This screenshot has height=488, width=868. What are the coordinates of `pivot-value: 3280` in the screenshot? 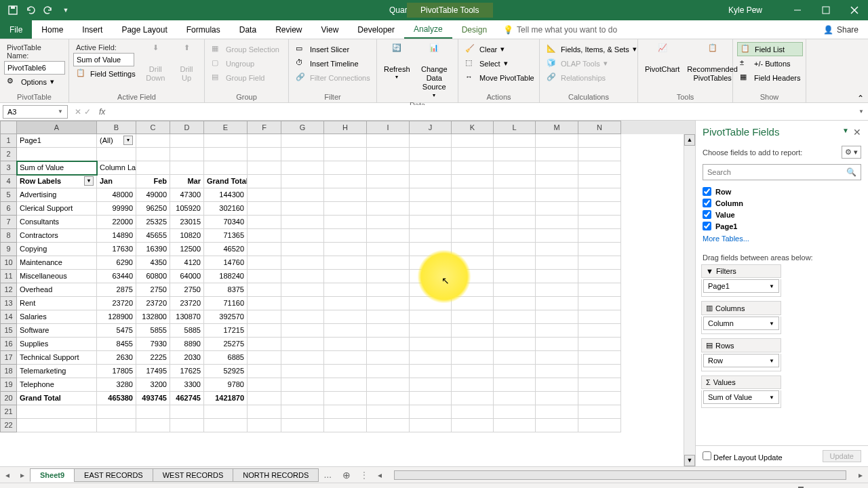 It's located at (117, 385).